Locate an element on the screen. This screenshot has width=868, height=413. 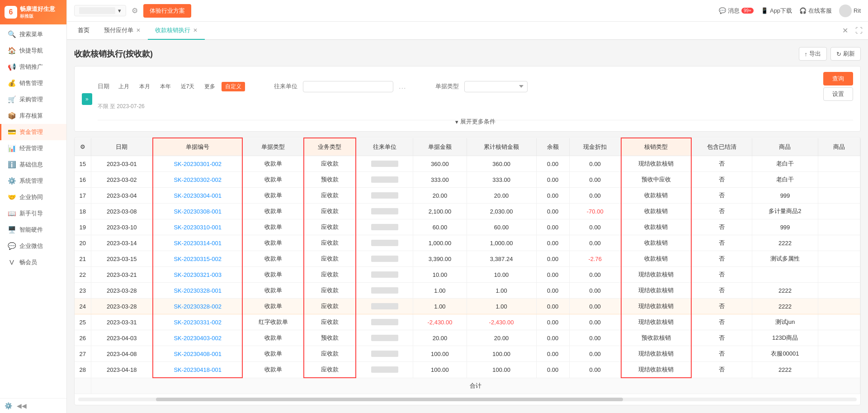
cell-bill-amount: 360.00 is located at coordinates (440, 164).